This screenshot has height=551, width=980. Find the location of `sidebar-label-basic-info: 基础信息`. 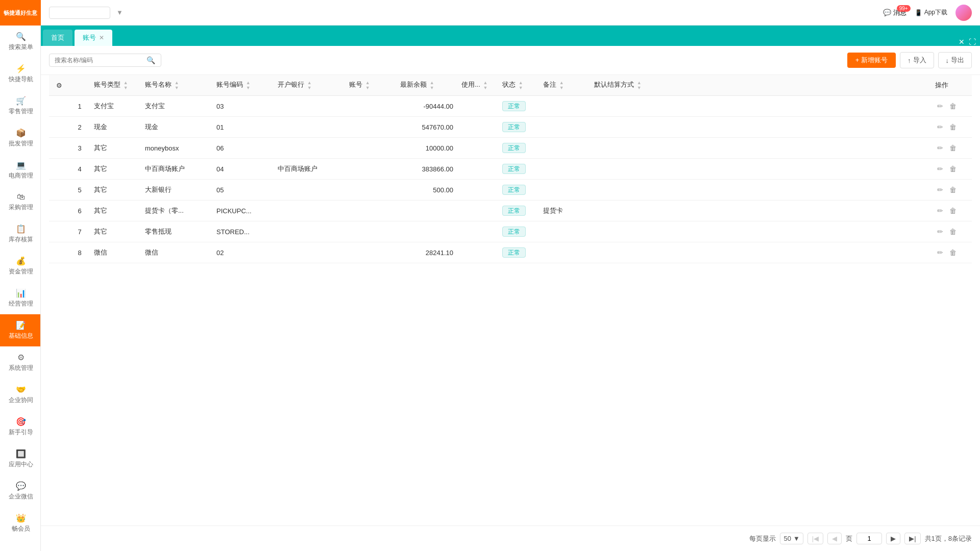

sidebar-label-basic-info: 基础信息 is located at coordinates (21, 336).